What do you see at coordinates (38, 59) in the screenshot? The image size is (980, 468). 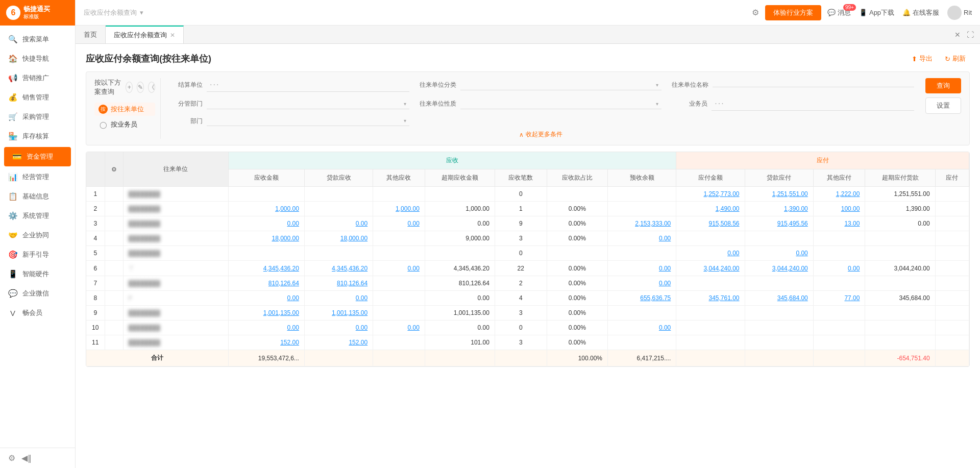 I see `sidebar-item-快捷导航: 🏠 快捷导航` at bounding box center [38, 59].